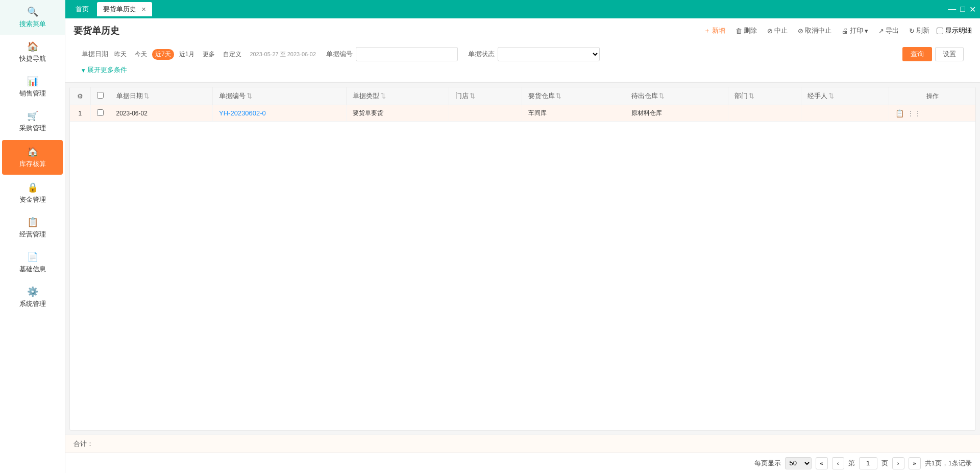 The height and width of the screenshot is (473, 980). I want to click on pagination-bar: 每页显示 50 10 20 100 « ‹ 第 页 › » 共1页，1条记录, so click(523, 463).